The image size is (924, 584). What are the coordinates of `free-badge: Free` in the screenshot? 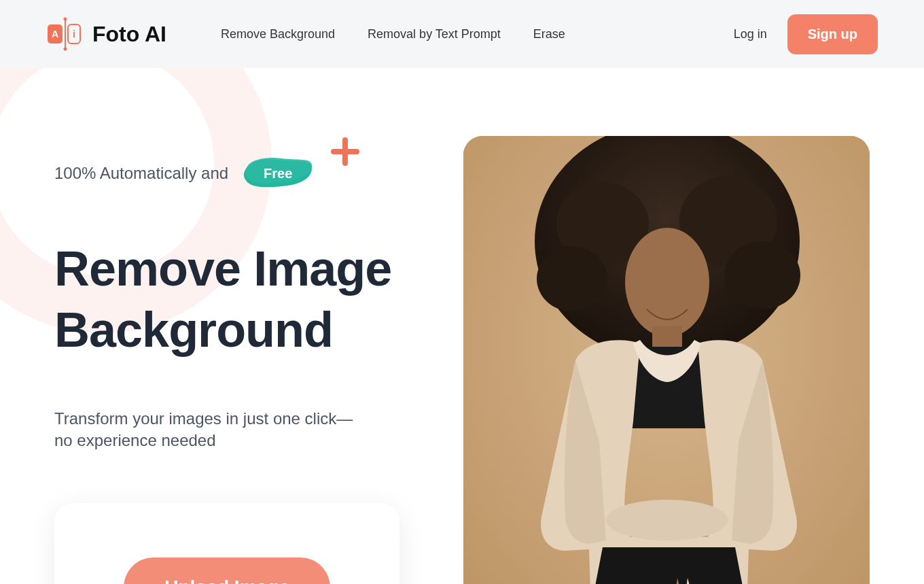 It's located at (278, 173).